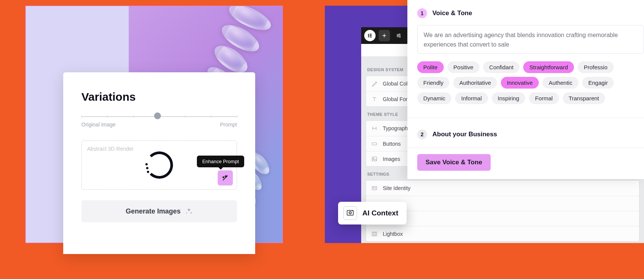  What do you see at coordinates (374, 188) in the screenshot?
I see `id-card-icon` at bounding box center [374, 188].